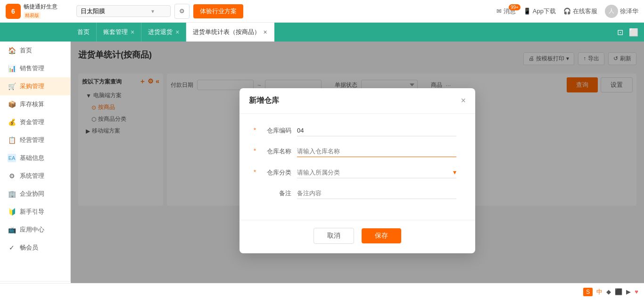 Image resolution: width=644 pixels, height=300 pixels. What do you see at coordinates (454, 172) in the screenshot?
I see `category-dropdown-icon: ▾` at bounding box center [454, 172].